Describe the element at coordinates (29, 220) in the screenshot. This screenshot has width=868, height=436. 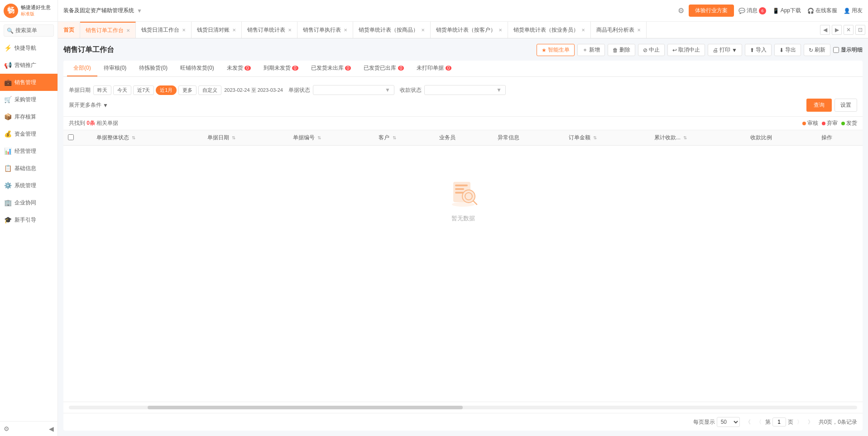
I see `sidebar-item-guide: 🎓 新手引导` at that location.